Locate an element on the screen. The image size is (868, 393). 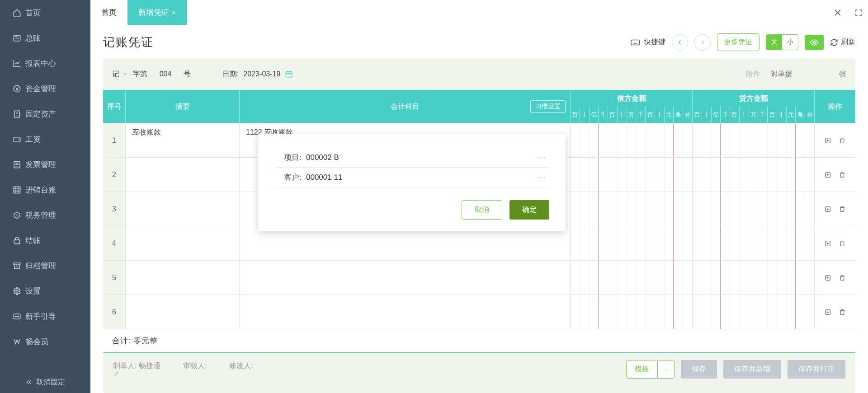
sidebar-item-settings: 设置 is located at coordinates (45, 291).